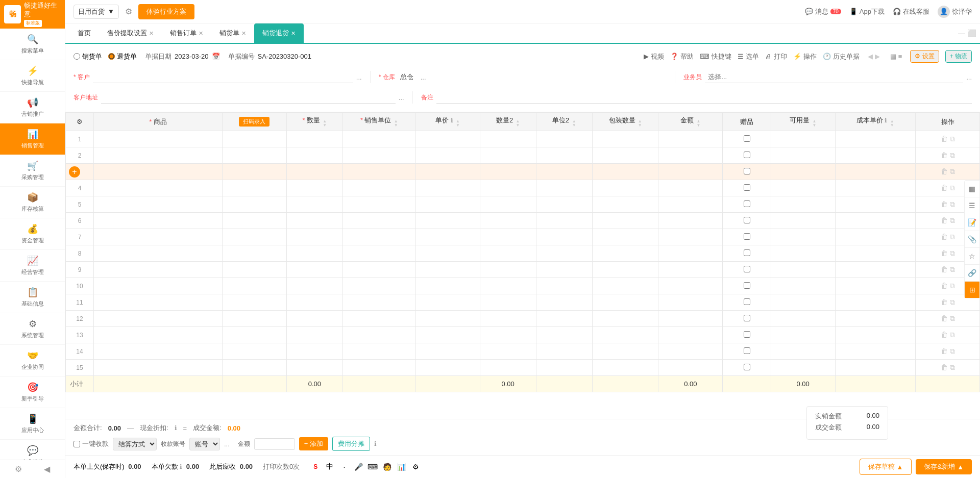 This screenshot has height=478, width=980. Describe the element at coordinates (33, 266) in the screenshot. I see `sidebar-item-operations: 📈 经营管理` at that location.